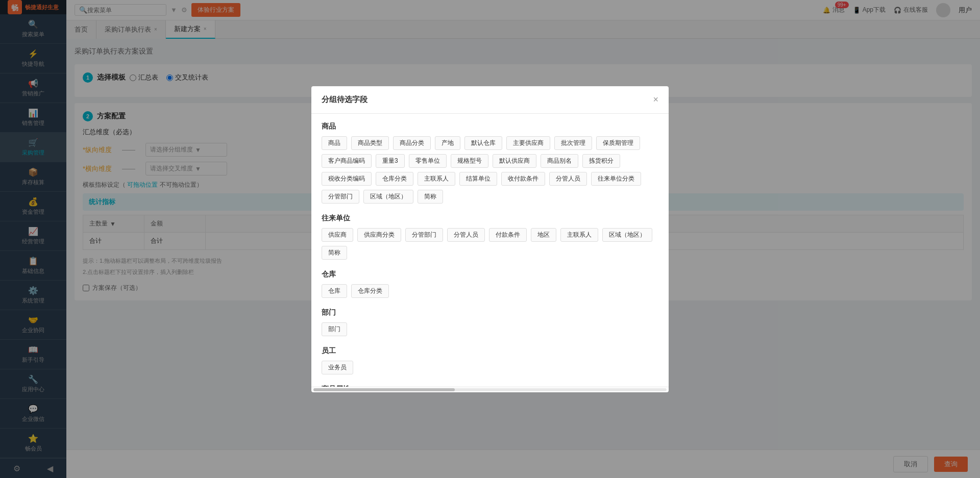 The width and height of the screenshot is (980, 478). I want to click on field-tags-4: 业务员, so click(490, 367).